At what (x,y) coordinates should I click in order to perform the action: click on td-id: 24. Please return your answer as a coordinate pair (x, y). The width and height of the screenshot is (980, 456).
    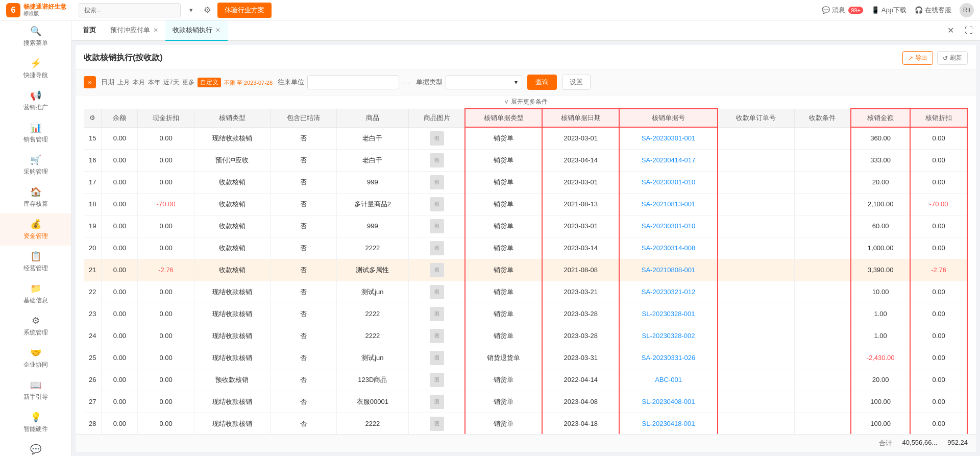
    Looking at the image, I should click on (93, 336).